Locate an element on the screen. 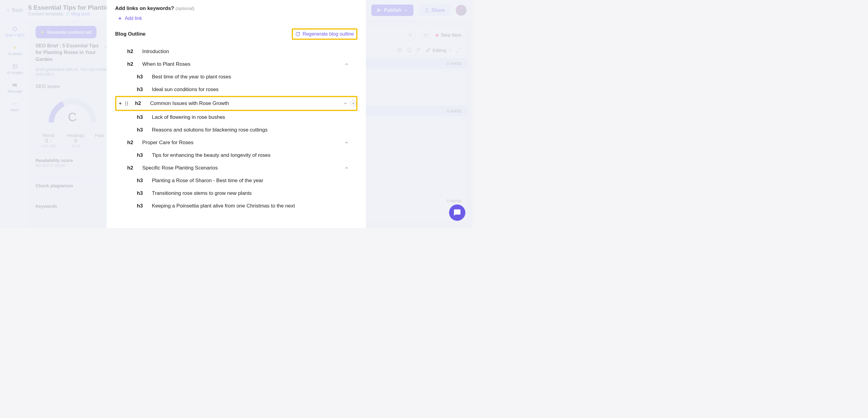 The image size is (868, 418). outline-text: Introduction is located at coordinates (156, 52).